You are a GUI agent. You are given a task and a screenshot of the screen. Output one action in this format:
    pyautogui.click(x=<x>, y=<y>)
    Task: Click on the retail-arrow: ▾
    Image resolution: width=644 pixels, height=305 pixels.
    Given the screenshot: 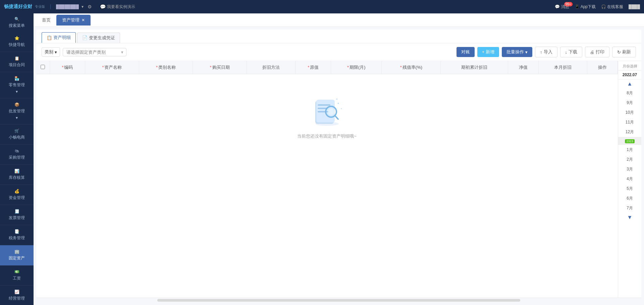 What is the action you would take?
    pyautogui.click(x=17, y=92)
    